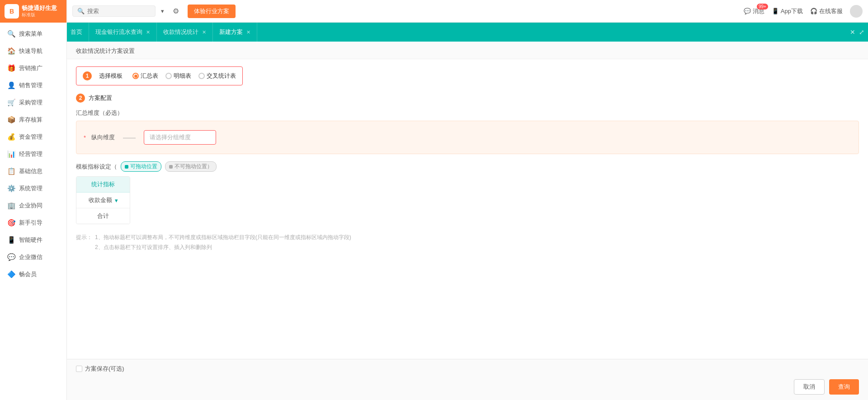  Describe the element at coordinates (33, 34) in the screenshot. I see `sidebar-item-search-menu: 🔍 搜索菜单` at that location.